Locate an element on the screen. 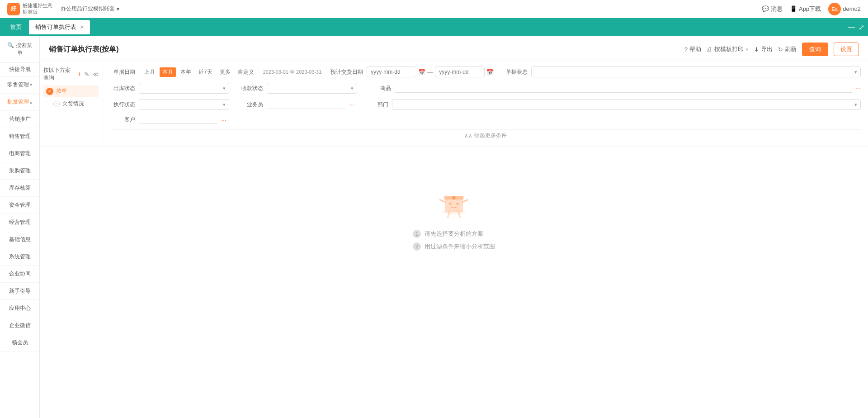 This screenshot has width=868, height=418. receipt-status-select is located at coordinates (312, 88).